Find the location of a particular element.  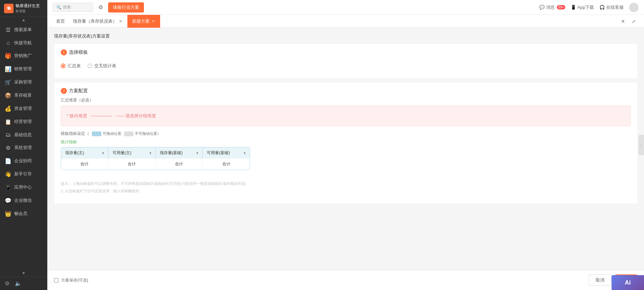

search-placeholder: 搜索 is located at coordinates (67, 7).